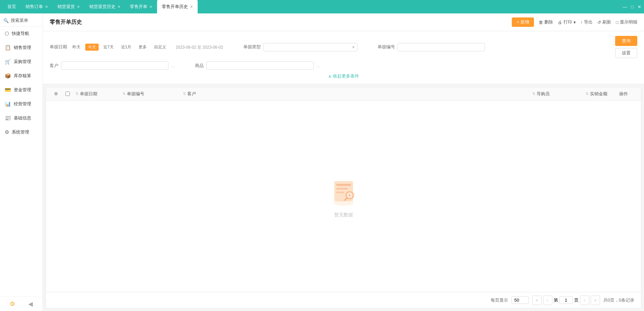 This screenshot has width=644, height=311. Describe the element at coordinates (119, 7) in the screenshot. I see `tab-sales-return-history-close: ✕` at that location.